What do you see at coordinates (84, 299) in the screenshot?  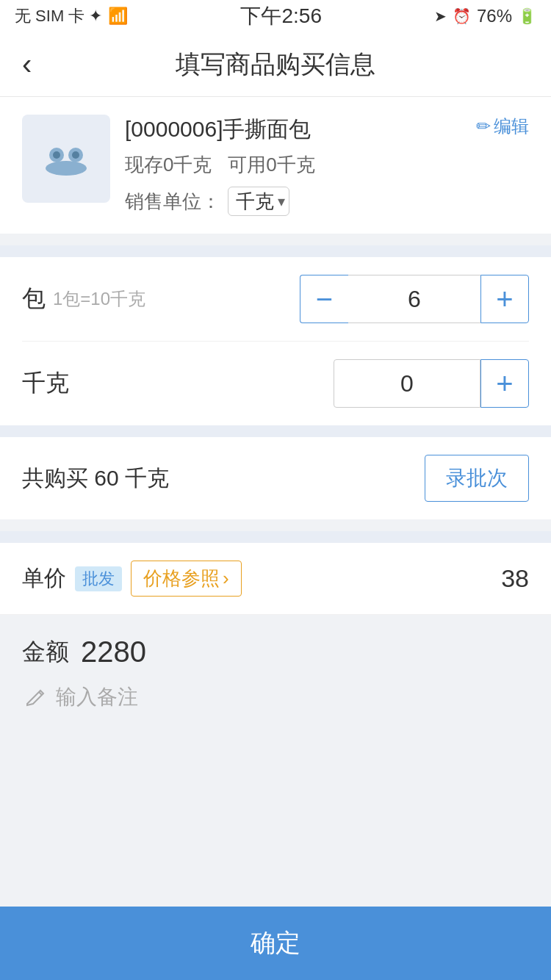 I see `bag-label-group: 包 1包=10千克` at bounding box center [84, 299].